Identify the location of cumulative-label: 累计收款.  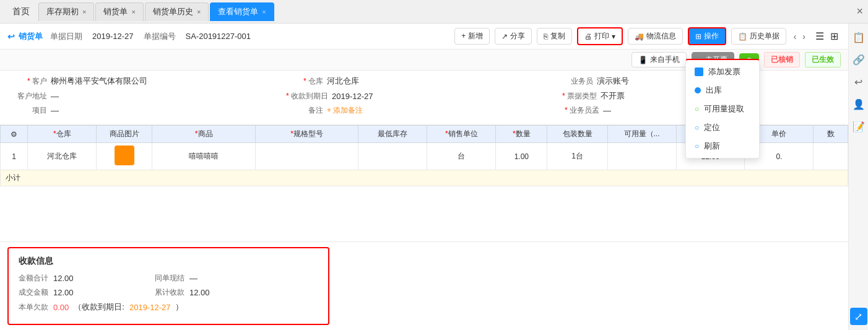
(170, 292).